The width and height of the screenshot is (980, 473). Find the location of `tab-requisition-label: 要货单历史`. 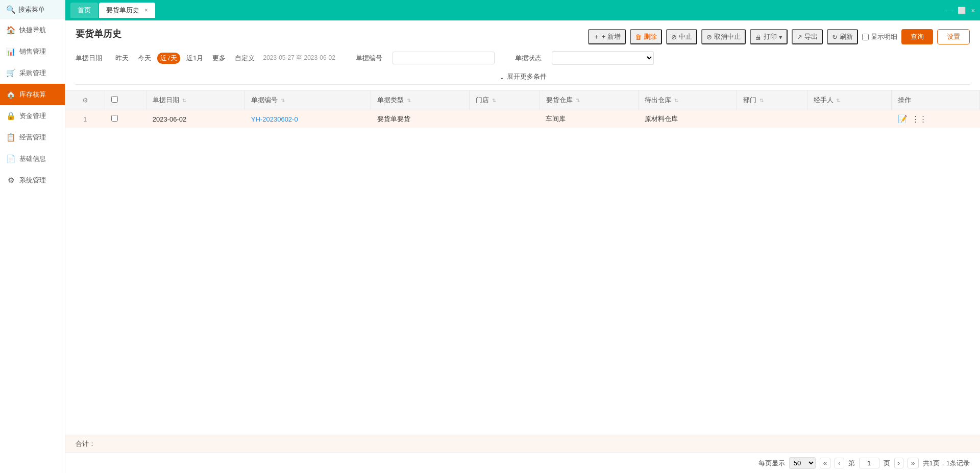

tab-requisition-label: 要货单历史 is located at coordinates (122, 10).